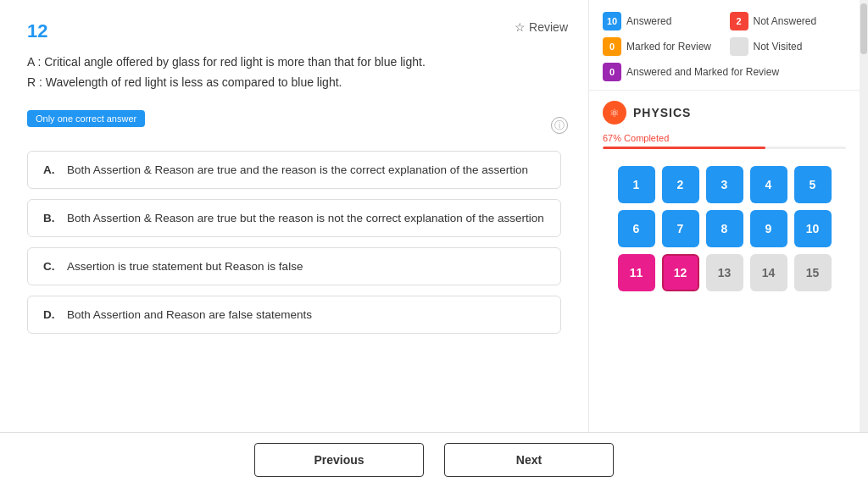 This screenshot has width=868, height=487. Describe the element at coordinates (86, 119) in the screenshot. I see `answer-type-badge: Only one correct answer` at that location.